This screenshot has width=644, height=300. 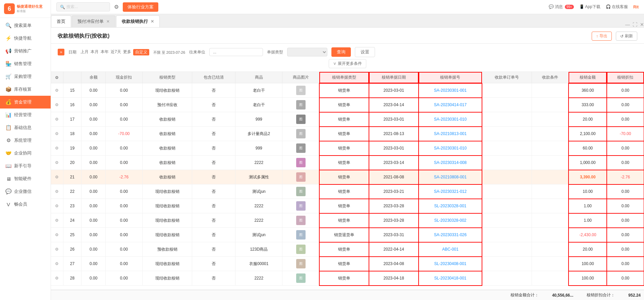 I want to click on single-type-select, so click(x=307, y=52).